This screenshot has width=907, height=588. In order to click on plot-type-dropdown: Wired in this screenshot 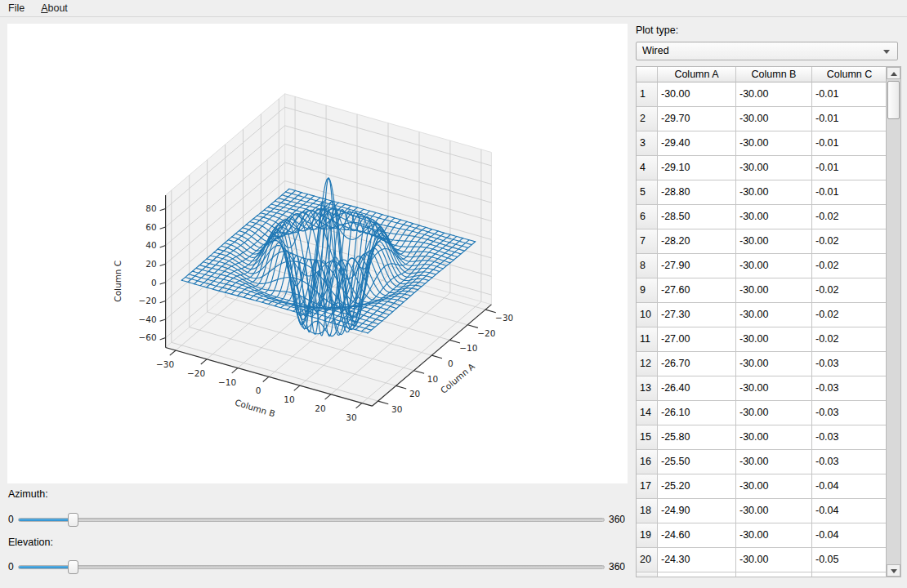, I will do `click(766, 51)`.